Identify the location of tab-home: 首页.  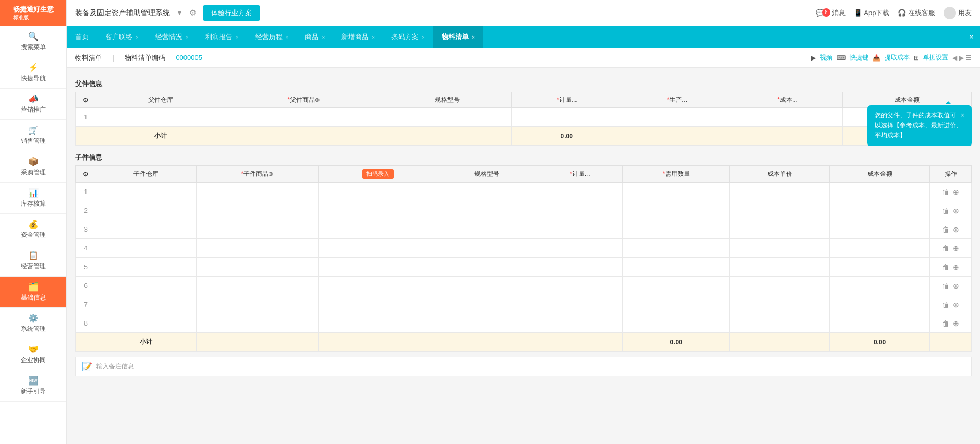
(82, 37).